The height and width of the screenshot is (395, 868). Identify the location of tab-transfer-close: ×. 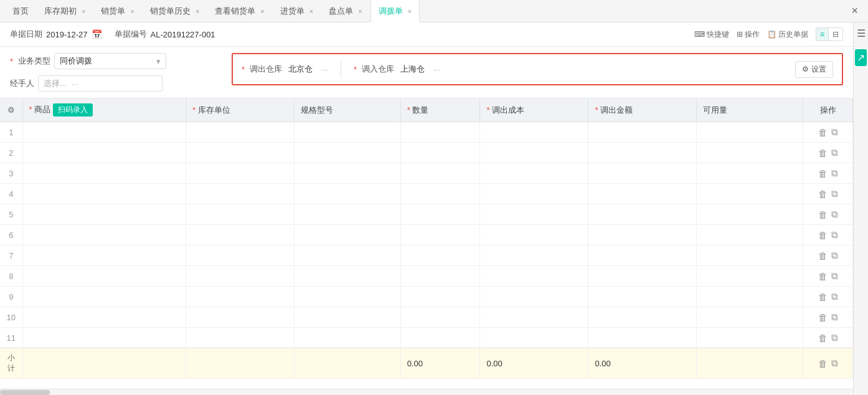
(410, 11).